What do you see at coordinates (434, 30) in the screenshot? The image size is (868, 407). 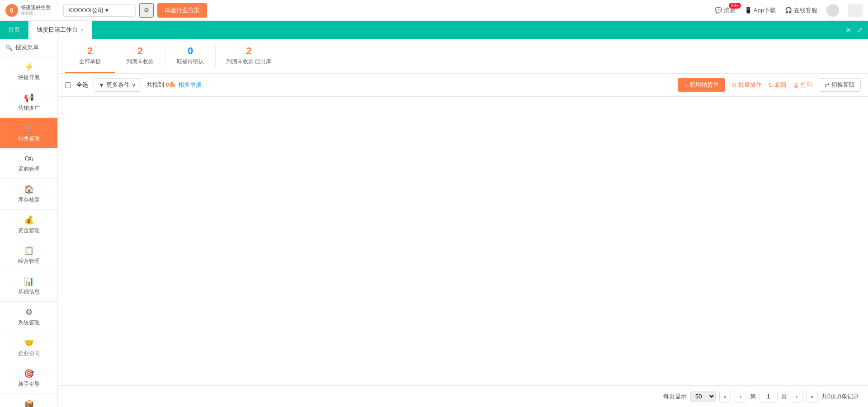 I see `tab-bar: 首页 钱货日清工作台 × ✕ ⤢` at bounding box center [434, 30].